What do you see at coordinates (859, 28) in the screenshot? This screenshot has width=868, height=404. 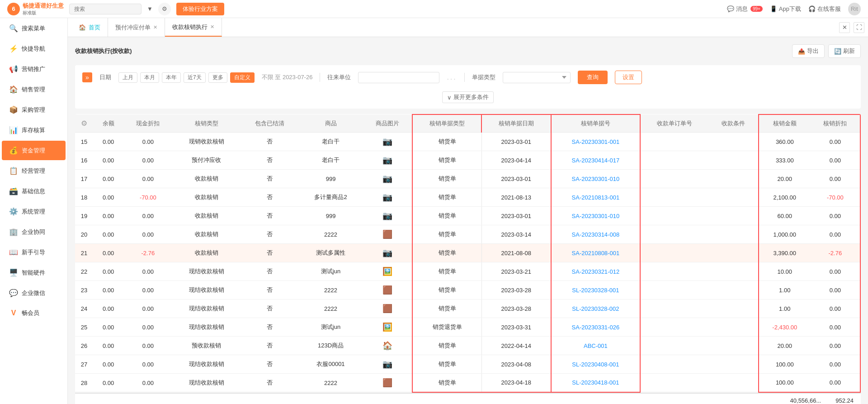 I see `tab-expand-btn: ⛶` at bounding box center [859, 28].